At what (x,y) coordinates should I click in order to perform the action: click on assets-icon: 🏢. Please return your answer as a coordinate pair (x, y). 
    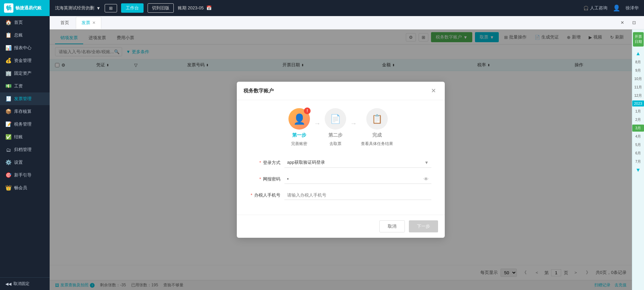
    Looking at the image, I should click on (8, 73).